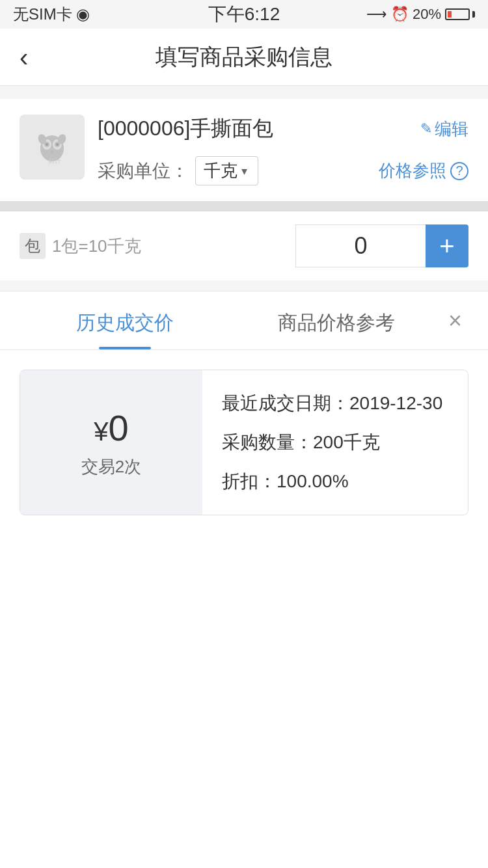 The image size is (488, 868). What do you see at coordinates (335, 442) in the screenshot?
I see `price-details: 最近成交日期：2019-12-30 采购数量：200千克 折扣：100.00%` at bounding box center [335, 442].